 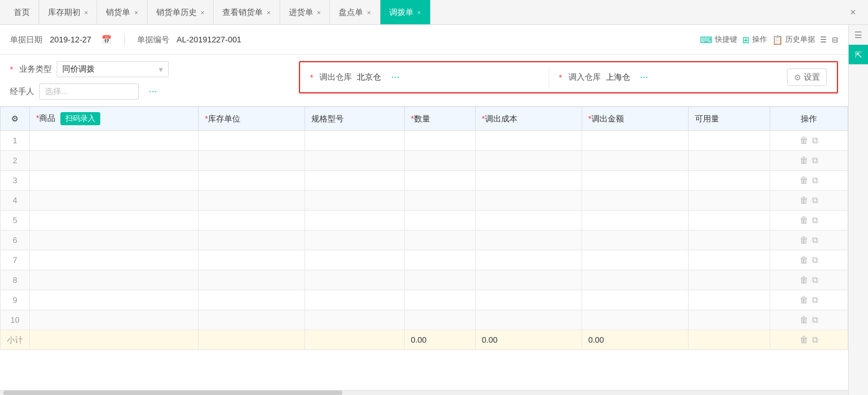 I want to click on sidebar-list-icon: ☰, so click(x=859, y=35).